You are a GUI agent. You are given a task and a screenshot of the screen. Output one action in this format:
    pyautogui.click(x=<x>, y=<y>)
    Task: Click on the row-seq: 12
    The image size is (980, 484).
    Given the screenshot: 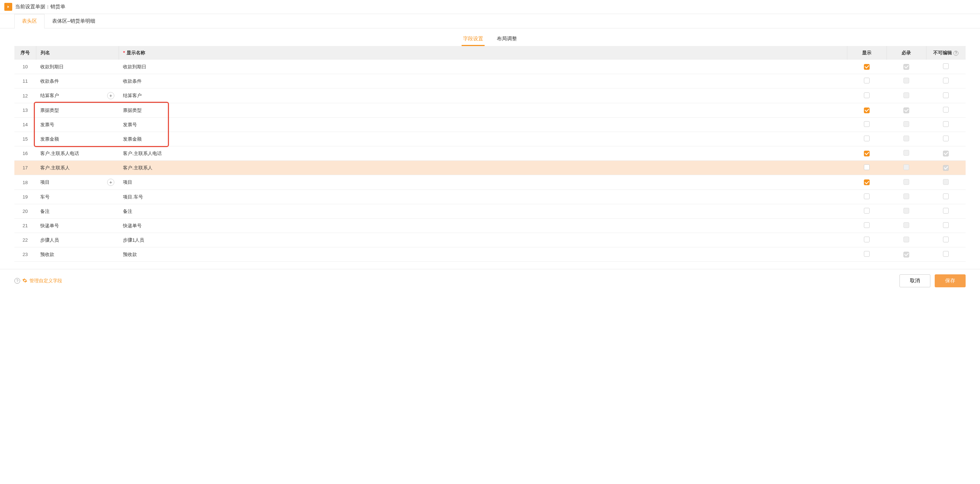 What is the action you would take?
    pyautogui.click(x=25, y=96)
    